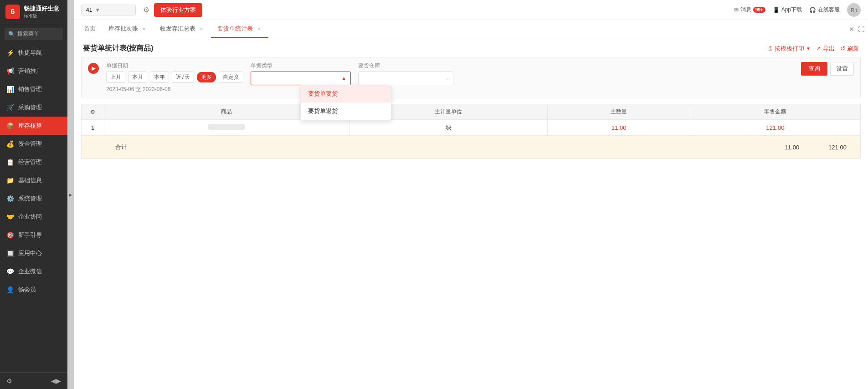 This screenshot has height=389, width=868. Describe the element at coordinates (849, 49) in the screenshot. I see `refresh-btn: ↺ 刷新` at that location.